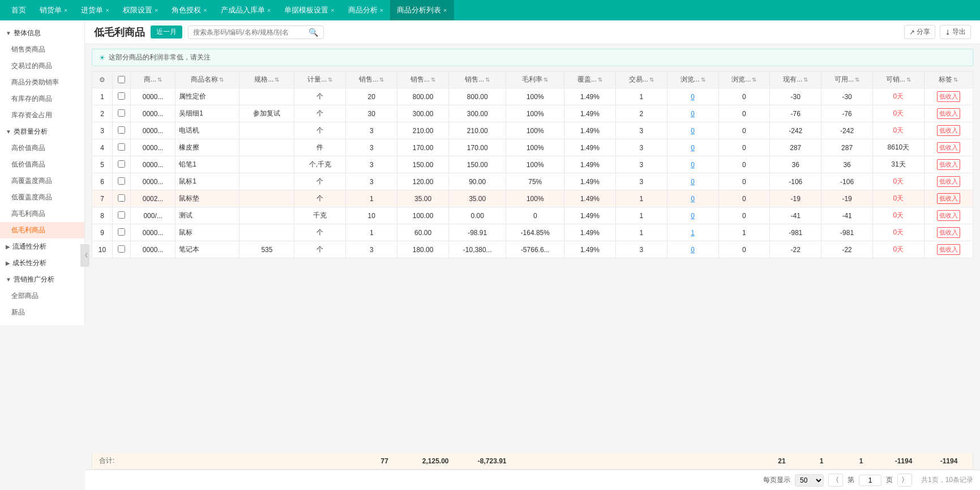 The height and width of the screenshot is (490, 980). What do you see at coordinates (870, 480) in the screenshot?
I see `page-number-input` at bounding box center [870, 480].